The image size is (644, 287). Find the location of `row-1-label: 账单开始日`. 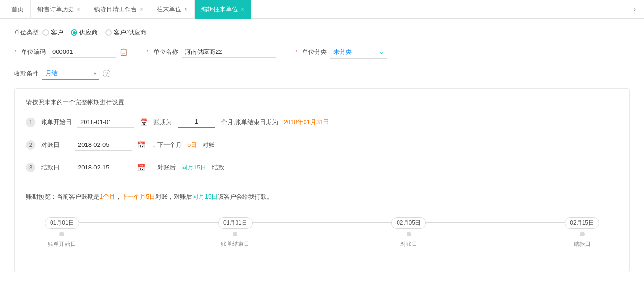

row-1-label: 账单开始日 is located at coordinates (57, 122).